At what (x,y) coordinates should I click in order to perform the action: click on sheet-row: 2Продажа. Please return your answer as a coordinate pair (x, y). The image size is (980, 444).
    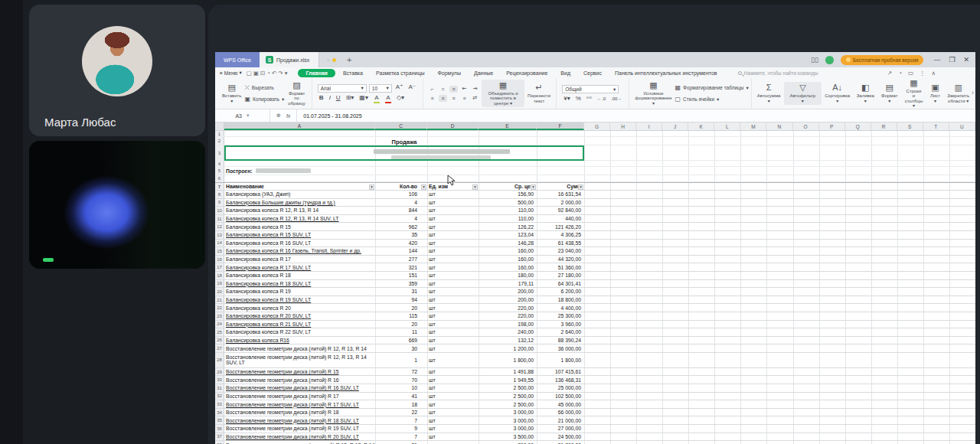
    Looking at the image, I should click on (596, 141).